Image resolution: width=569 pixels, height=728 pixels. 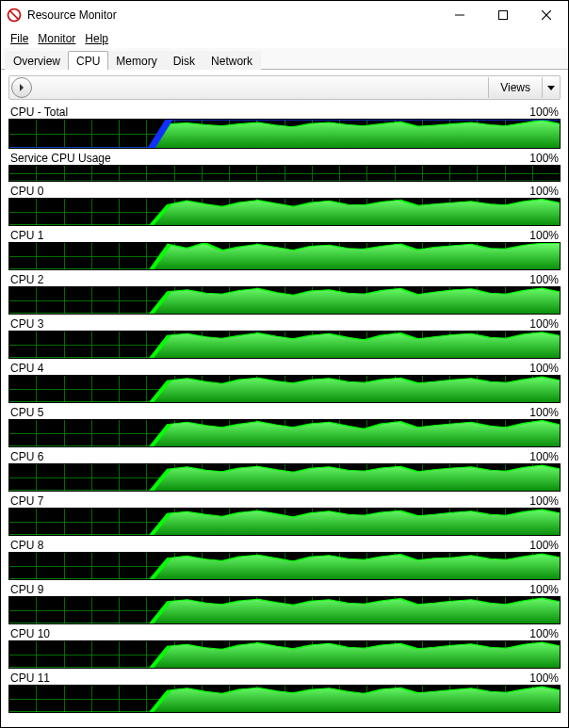 I want to click on chart-row-cpu7: CPU 7100%, so click(x=284, y=514).